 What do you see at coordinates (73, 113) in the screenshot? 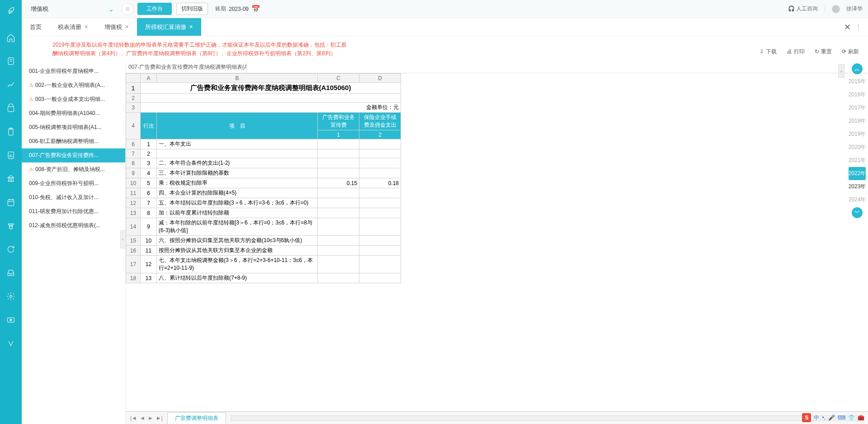
I see `form-list-item: 004-期间费用明细表(A1040...` at bounding box center [73, 113].